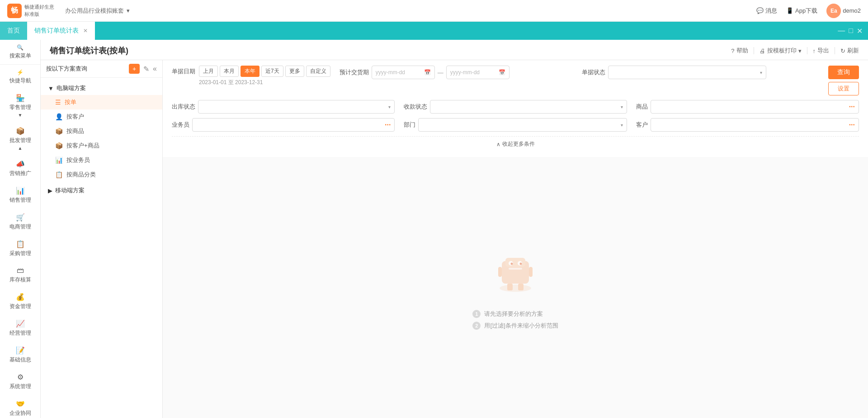 This screenshot has height=418, width=868. Describe the element at coordinates (134, 69) in the screenshot. I see `add-scheme-btn: +` at that location.